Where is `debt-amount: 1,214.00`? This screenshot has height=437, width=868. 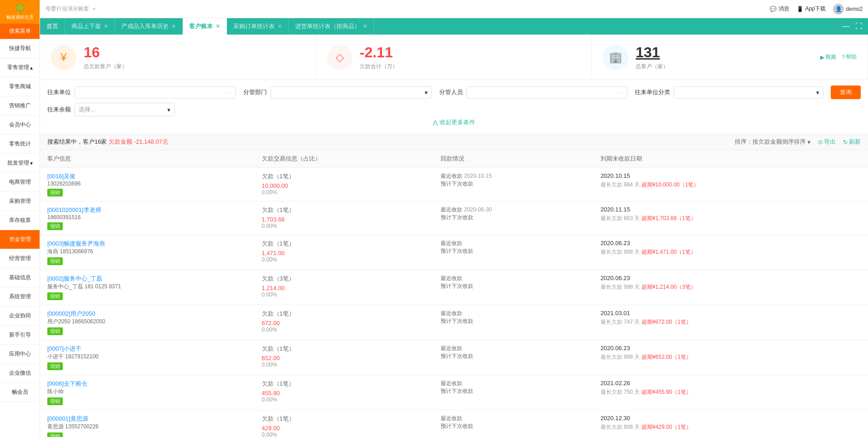 debt-amount: 1,214.00 is located at coordinates (344, 288).